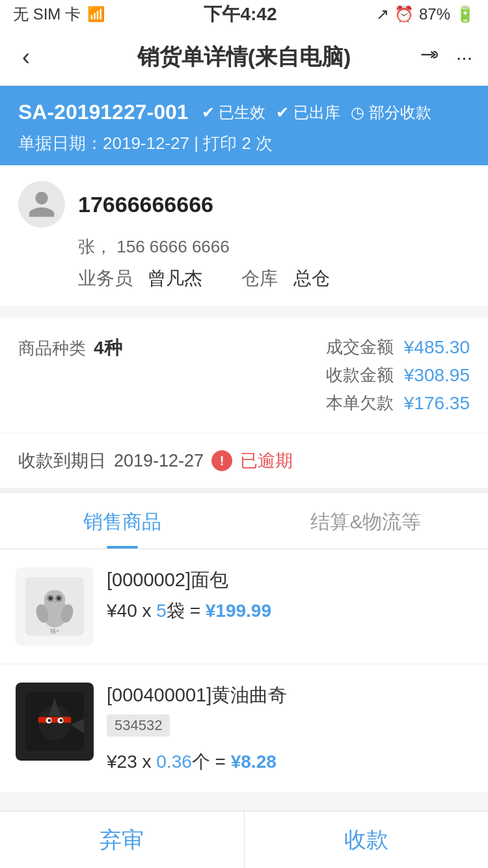 The height and width of the screenshot is (868, 488). What do you see at coordinates (52, 349) in the screenshot?
I see `product-kinds-label: 商品种类` at bounding box center [52, 349].